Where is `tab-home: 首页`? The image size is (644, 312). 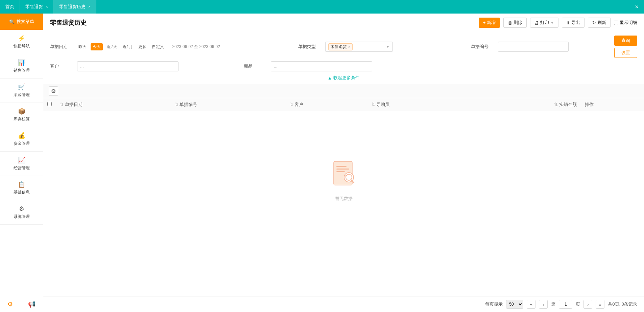
tab-home: 首页 is located at coordinates (10, 7).